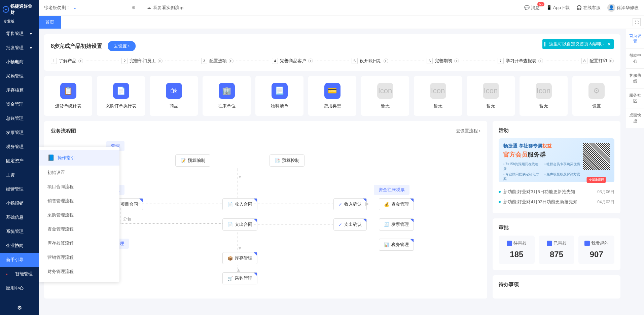 The width and height of the screenshot is (644, 315). I want to click on setup-step-8: 8配置打印▶, so click(598, 61).